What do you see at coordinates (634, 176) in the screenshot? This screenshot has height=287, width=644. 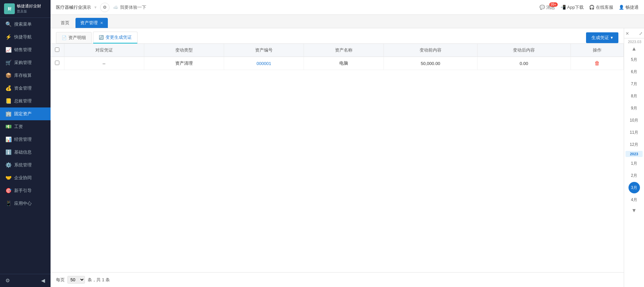 I see `calendar-month-2023-2: 2月` at bounding box center [634, 176].